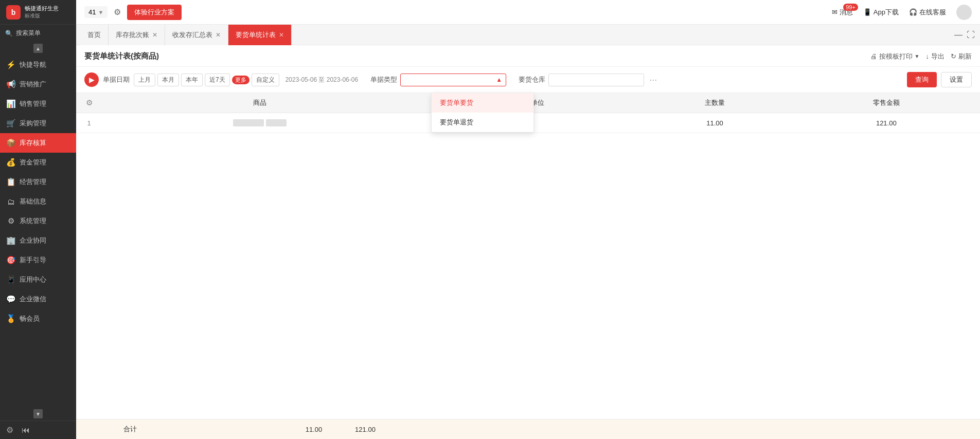  What do you see at coordinates (38, 123) in the screenshot?
I see `sidebar-item-purchase: 🛒 采购管理` at bounding box center [38, 123].